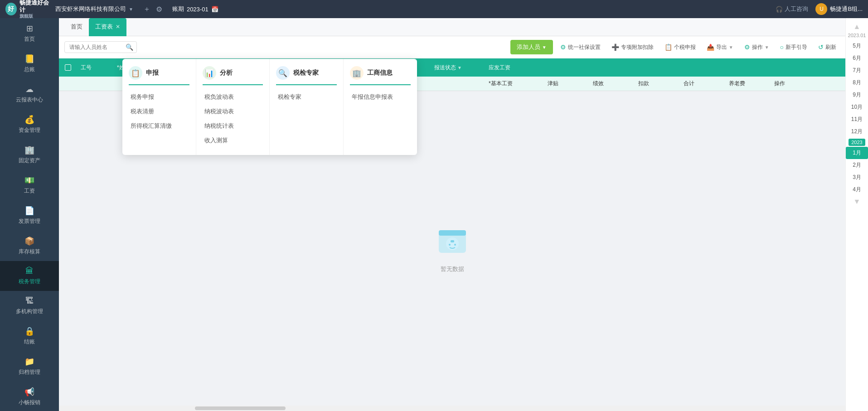  I want to click on social-insurance-btn: ⚙ 统一社保设置, so click(580, 47).